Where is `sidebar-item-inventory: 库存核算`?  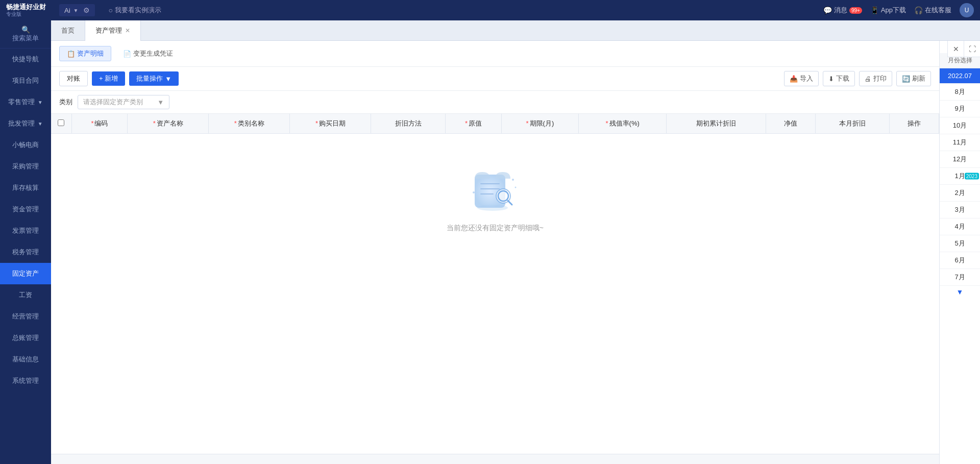 sidebar-item-inventory: 库存核算 is located at coordinates (26, 188).